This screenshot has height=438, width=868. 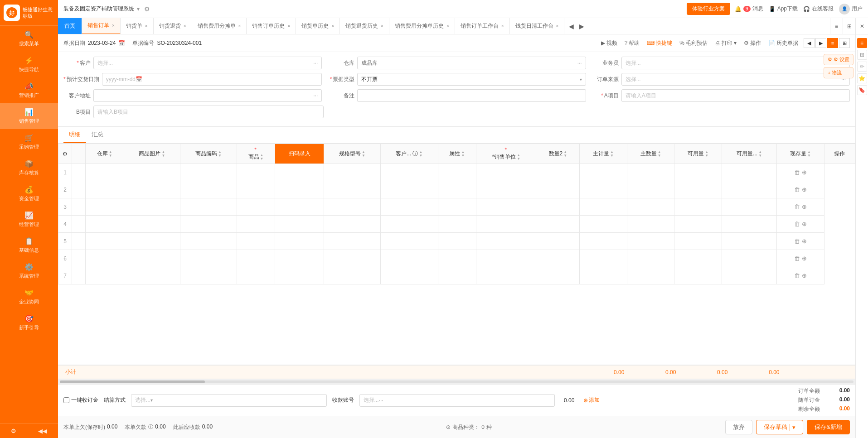 What do you see at coordinates (752, 43) in the screenshot?
I see `operate-action: ⚙ 操作` at bounding box center [752, 43].